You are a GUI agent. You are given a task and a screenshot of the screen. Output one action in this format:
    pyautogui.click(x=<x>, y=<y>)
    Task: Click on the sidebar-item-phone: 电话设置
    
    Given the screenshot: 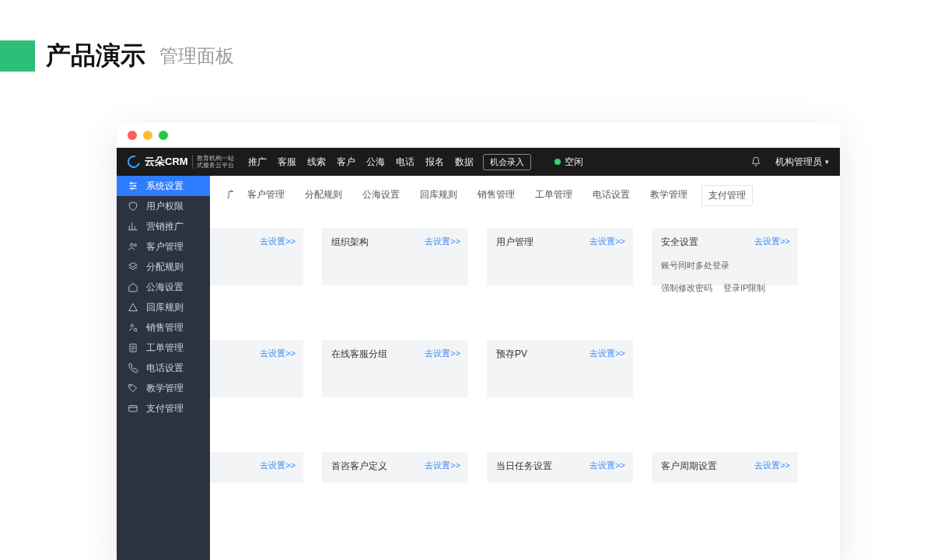 What is the action you would take?
    pyautogui.click(x=163, y=368)
    